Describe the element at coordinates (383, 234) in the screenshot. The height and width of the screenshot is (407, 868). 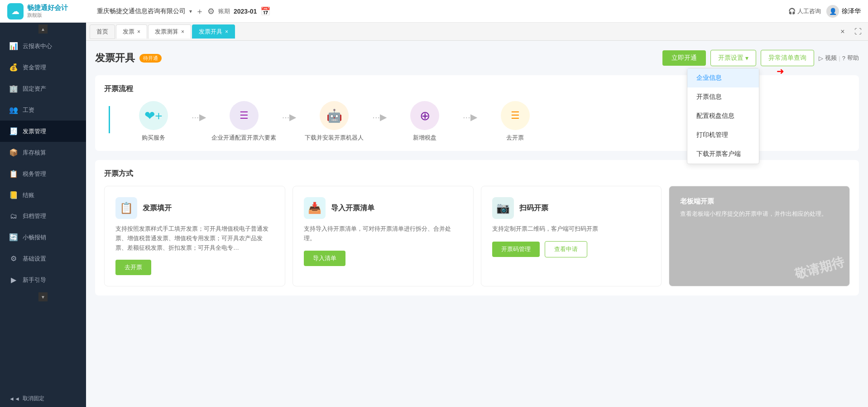
I see `import-desc: 支持导入待开票清单，可对待开票清单进行拆分、合并处理。` at that location.